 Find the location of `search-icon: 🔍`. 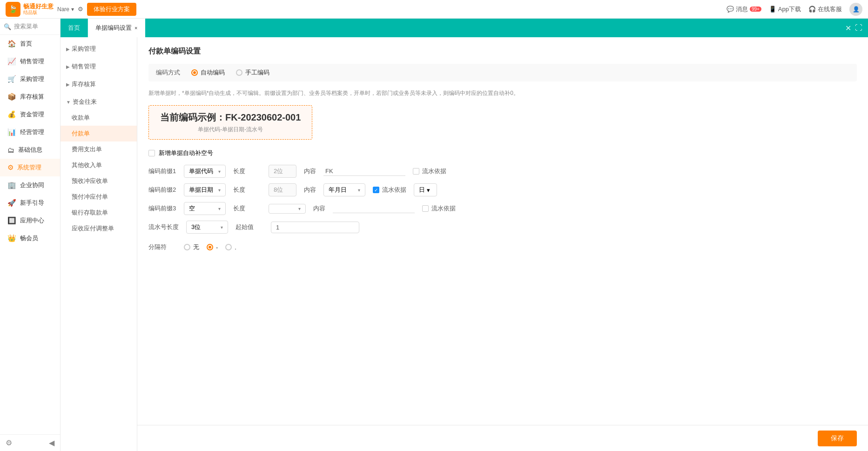

search-icon: 🔍 is located at coordinates (7, 27).